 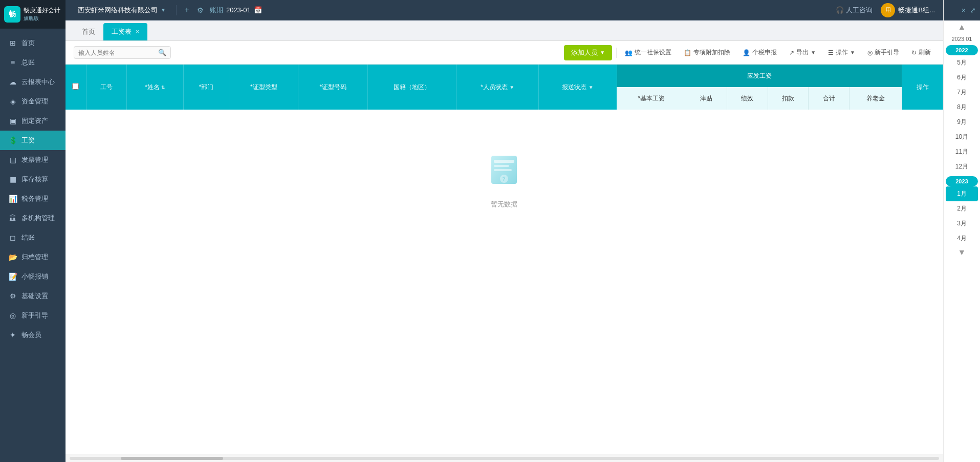 I want to click on sidebar-label-multi-org: 多机构管理, so click(x=38, y=218).